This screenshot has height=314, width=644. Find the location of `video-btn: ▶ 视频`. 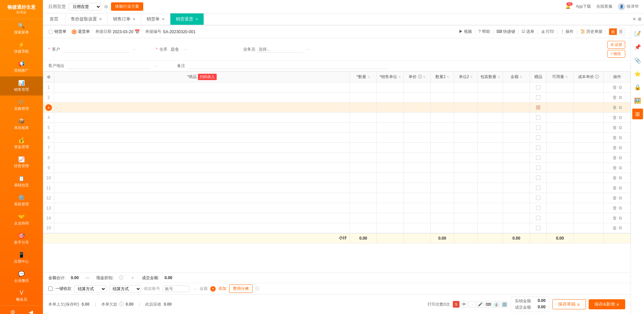

video-btn: ▶ 视频 is located at coordinates (466, 32).